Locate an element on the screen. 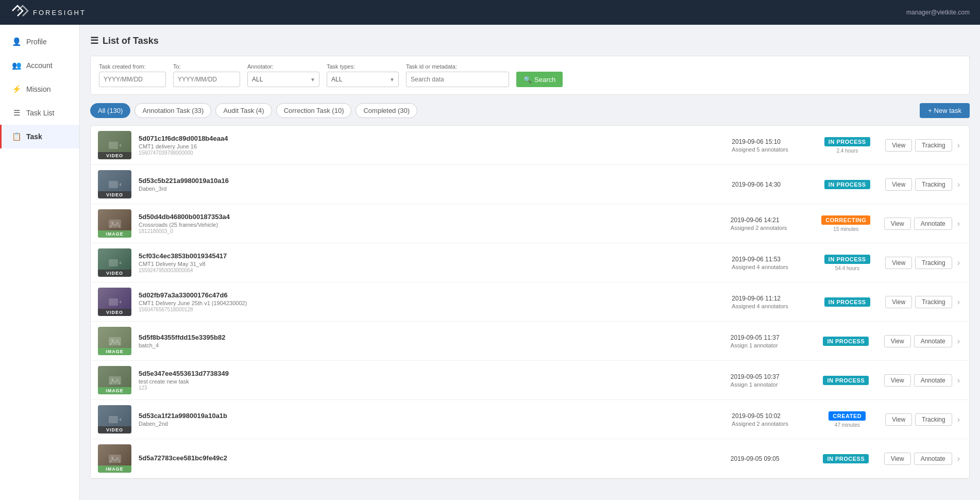 The height and width of the screenshot is (500, 980). task-time: 2019-09-05 11:37 Assign 1 annotator is located at coordinates (769, 341).